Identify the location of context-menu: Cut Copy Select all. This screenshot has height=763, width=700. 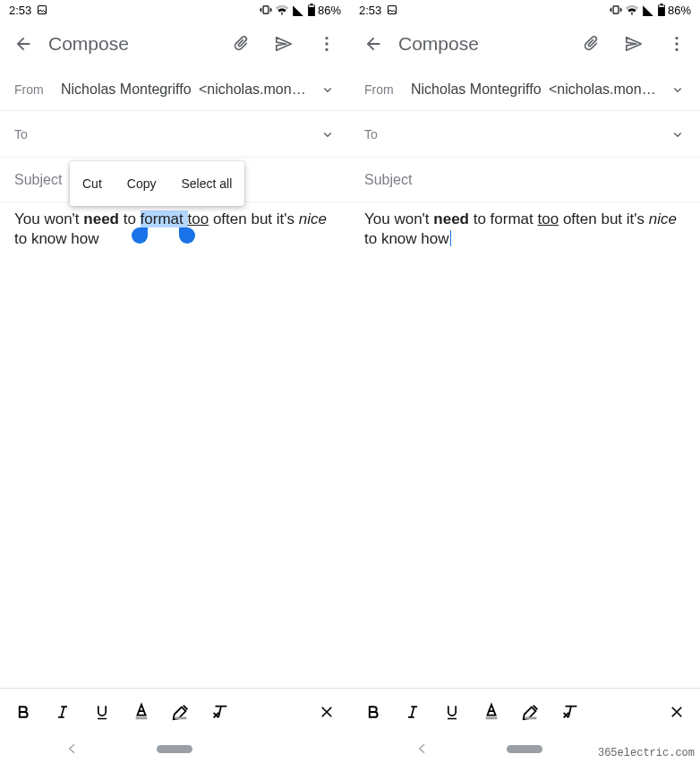
(158, 184).